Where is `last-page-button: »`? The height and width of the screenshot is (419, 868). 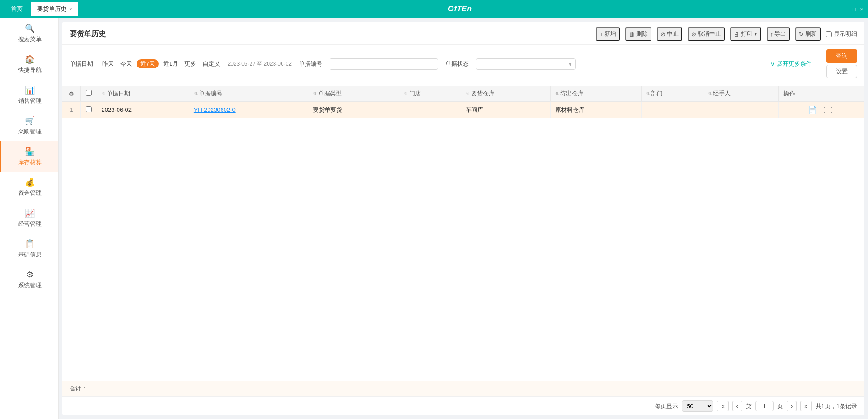 last-page-button: » is located at coordinates (806, 406).